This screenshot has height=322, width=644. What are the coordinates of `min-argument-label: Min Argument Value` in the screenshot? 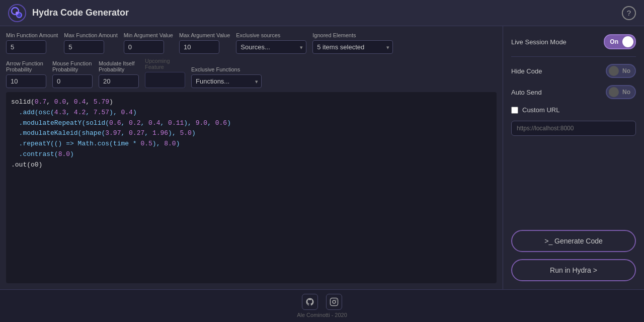 It's located at (148, 35).